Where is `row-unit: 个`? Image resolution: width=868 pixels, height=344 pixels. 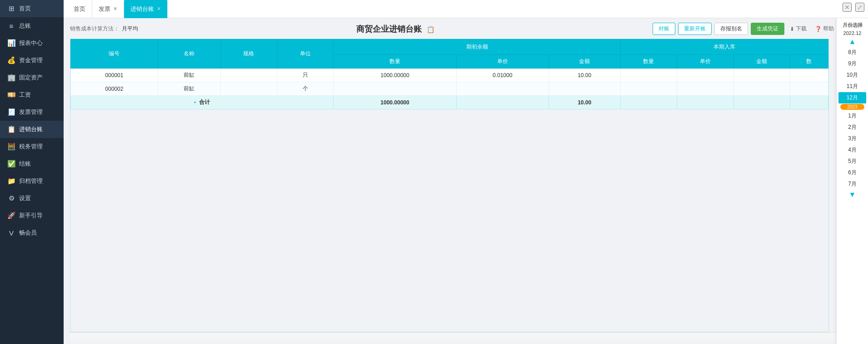
row-unit: 个 is located at coordinates (305, 89).